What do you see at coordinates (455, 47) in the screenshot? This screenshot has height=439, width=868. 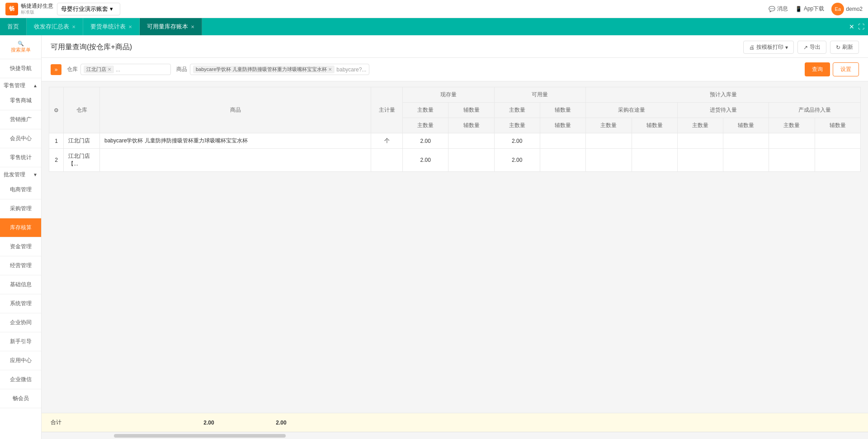 I see `page-header: 可用量查询(按仓库+商品) 🖨 按模板打印 ▾ ↗ 导出 ↻ 刷新` at bounding box center [455, 47].